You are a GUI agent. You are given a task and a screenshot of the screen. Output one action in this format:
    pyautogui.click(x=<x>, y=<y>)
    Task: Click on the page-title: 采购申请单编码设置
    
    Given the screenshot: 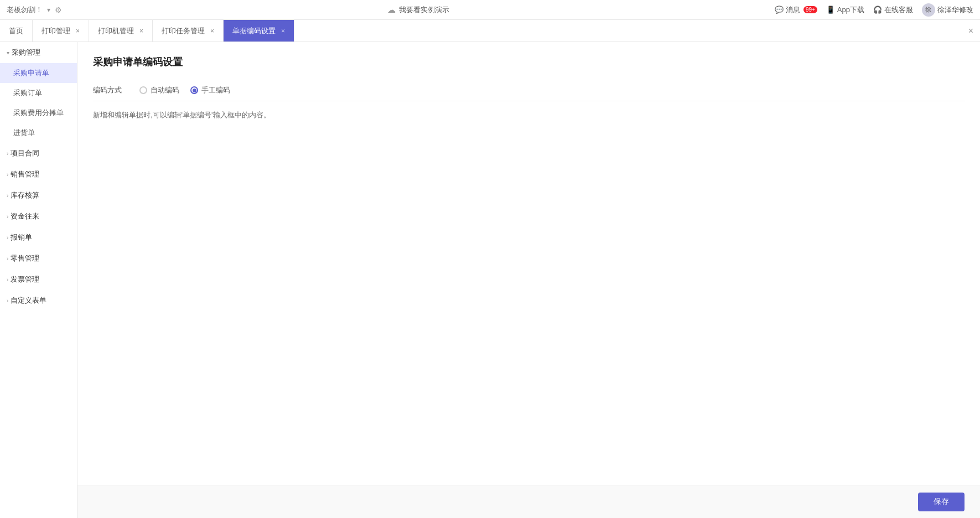 What is the action you would take?
    pyautogui.click(x=529, y=62)
    